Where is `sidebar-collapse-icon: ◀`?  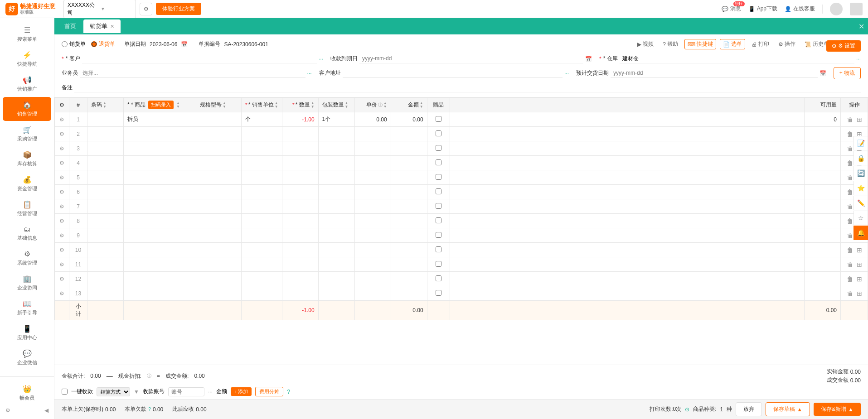
sidebar-collapse-icon: ◀ is located at coordinates (46, 410).